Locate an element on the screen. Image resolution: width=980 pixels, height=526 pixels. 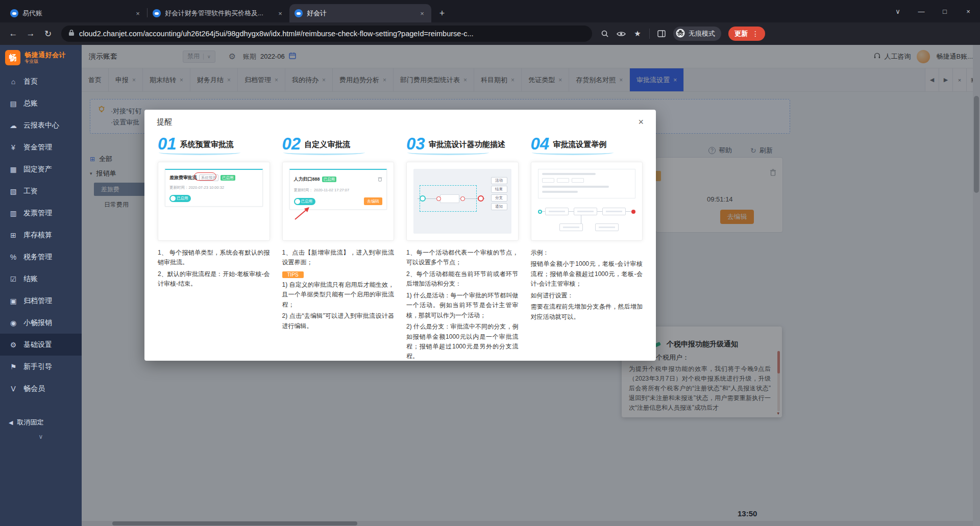
mock-settings-panel is located at coordinates (587, 184).